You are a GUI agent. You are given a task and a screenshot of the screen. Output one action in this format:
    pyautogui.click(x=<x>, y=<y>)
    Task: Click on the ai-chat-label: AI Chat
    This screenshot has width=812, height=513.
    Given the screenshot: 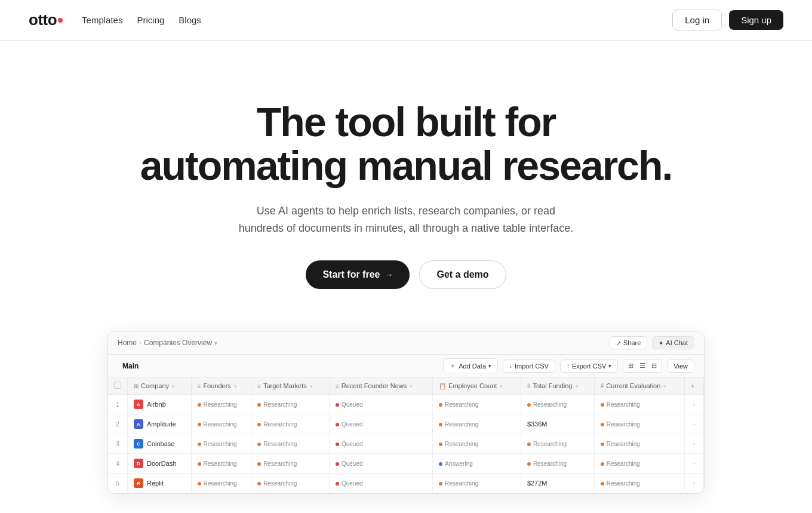 What is the action you would take?
    pyautogui.click(x=677, y=343)
    